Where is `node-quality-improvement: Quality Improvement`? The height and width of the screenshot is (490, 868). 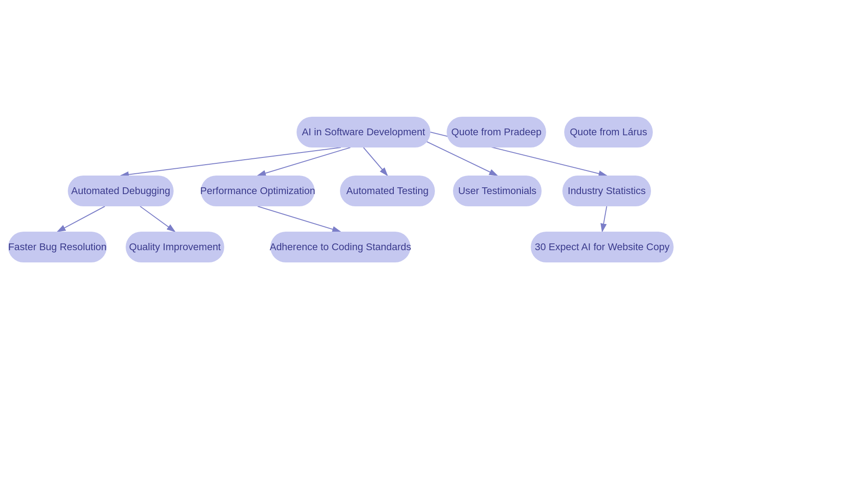 node-quality-improvement: Quality Improvement is located at coordinates (175, 247).